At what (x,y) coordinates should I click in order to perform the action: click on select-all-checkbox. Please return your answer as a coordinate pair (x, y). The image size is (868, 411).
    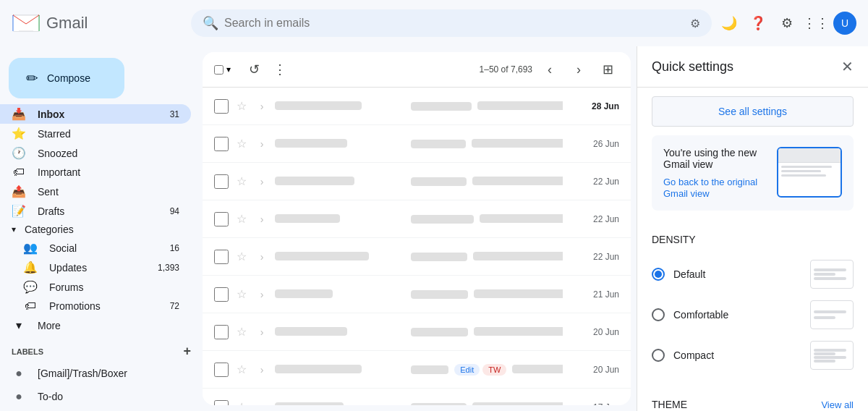
    Looking at the image, I should click on (218, 69).